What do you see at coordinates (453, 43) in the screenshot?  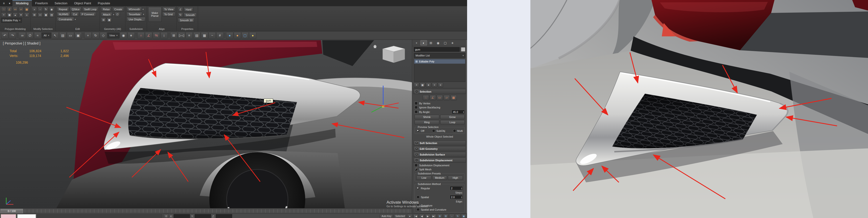 I see `utilities-tab-icon: ∗` at bounding box center [453, 43].